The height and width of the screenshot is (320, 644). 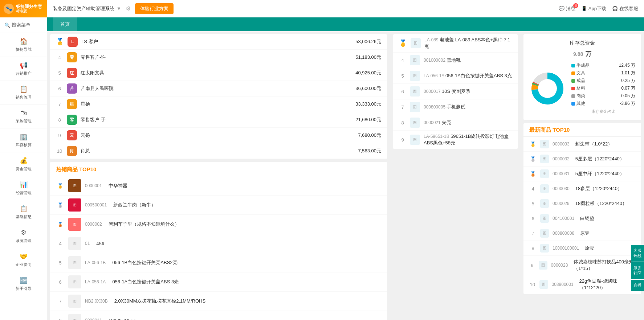 What do you see at coordinates (60, 151) in the screenshot?
I see `rank-num-8: 10` at bounding box center [60, 151].